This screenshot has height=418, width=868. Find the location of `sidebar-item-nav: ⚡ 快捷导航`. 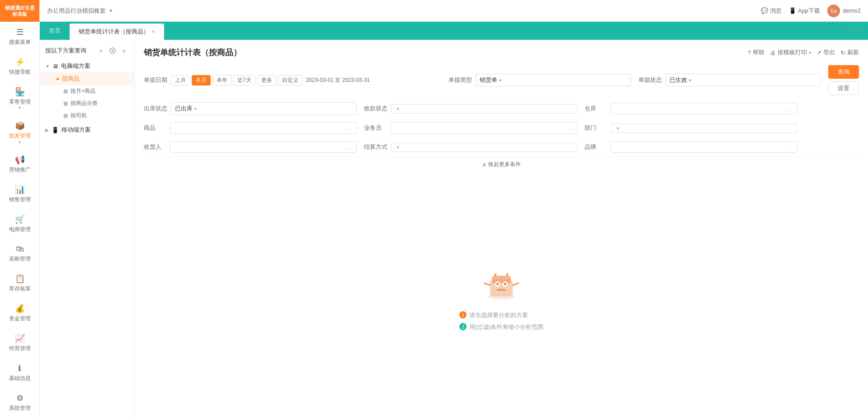

sidebar-item-nav: ⚡ 快捷导航 is located at coordinates (20, 66).